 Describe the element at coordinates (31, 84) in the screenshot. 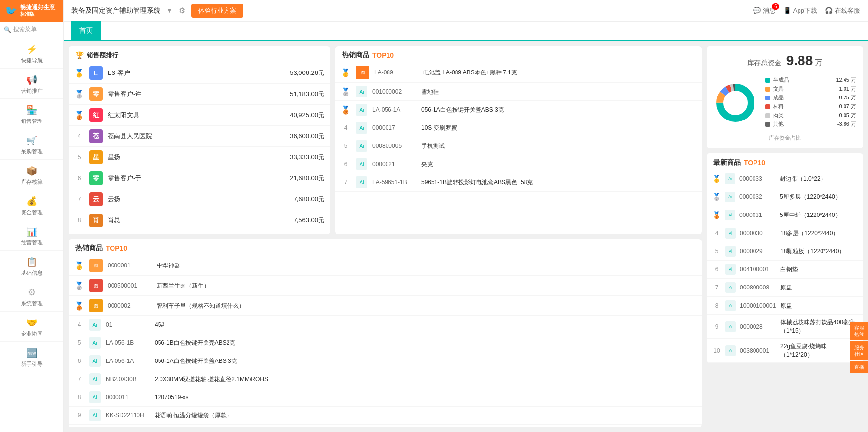

I see `sidebar-item-marketing: 📢营销推广` at that location.